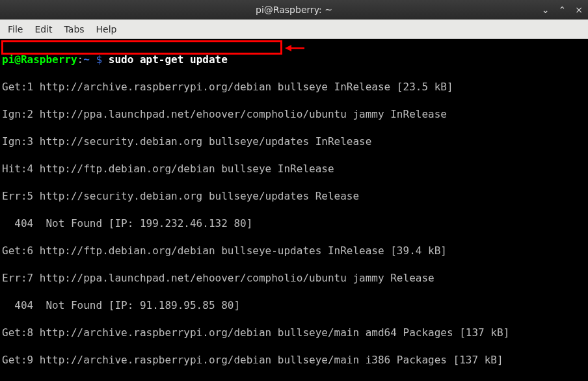  What do you see at coordinates (563, 10) in the screenshot?
I see `maximize-icon: ⌃` at bounding box center [563, 10].